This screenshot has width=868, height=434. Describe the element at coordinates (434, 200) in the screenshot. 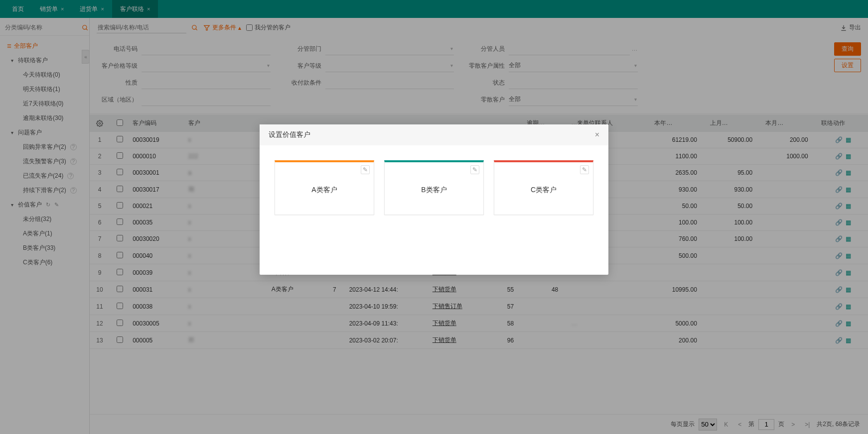

I see `modal-set-value-customers: 设置价值客户 × ✎ A类客户 ✎ B类客户 ✎ C类客户` at that location.